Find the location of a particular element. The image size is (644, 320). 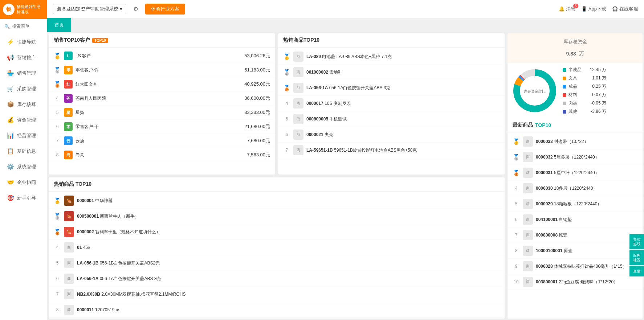

customer-list-item: 🥉 红 红太阳文具 40,925.00元 is located at coordinates (162, 84).